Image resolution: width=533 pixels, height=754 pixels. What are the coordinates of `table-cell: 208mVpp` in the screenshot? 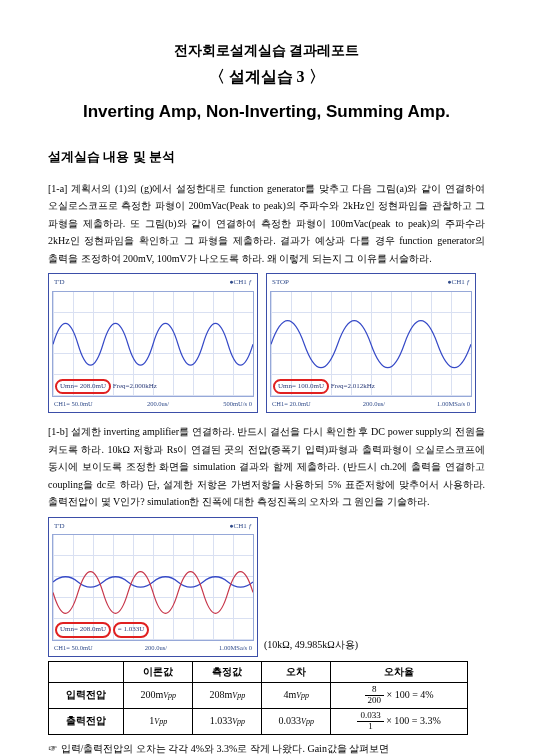 It's located at (228, 695).